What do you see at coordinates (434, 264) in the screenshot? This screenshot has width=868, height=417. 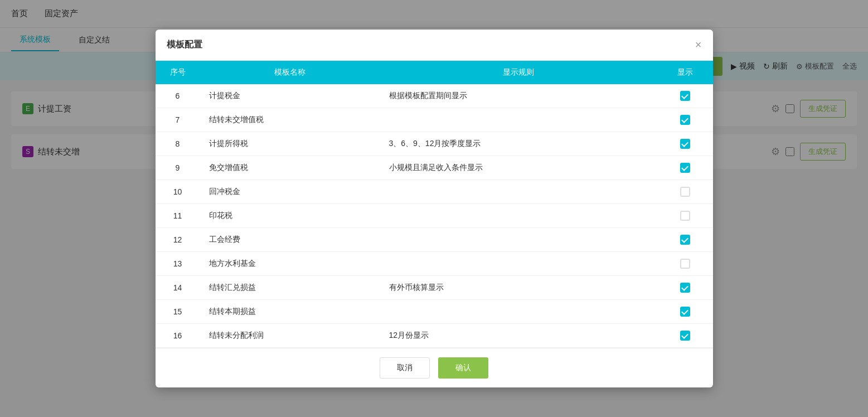 I see `table-row: 13地方水利基金` at bounding box center [434, 264].